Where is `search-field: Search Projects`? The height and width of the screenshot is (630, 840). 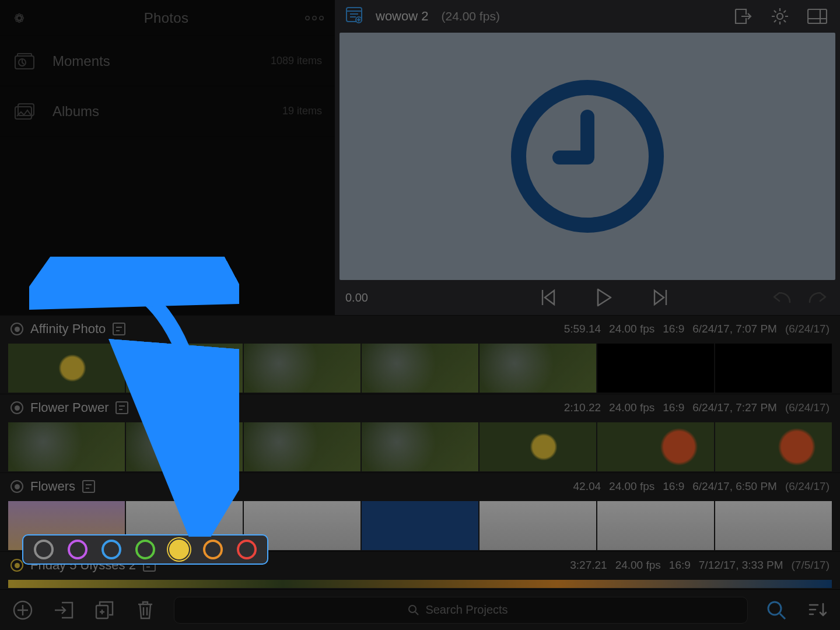 search-field: Search Projects is located at coordinates (461, 610).